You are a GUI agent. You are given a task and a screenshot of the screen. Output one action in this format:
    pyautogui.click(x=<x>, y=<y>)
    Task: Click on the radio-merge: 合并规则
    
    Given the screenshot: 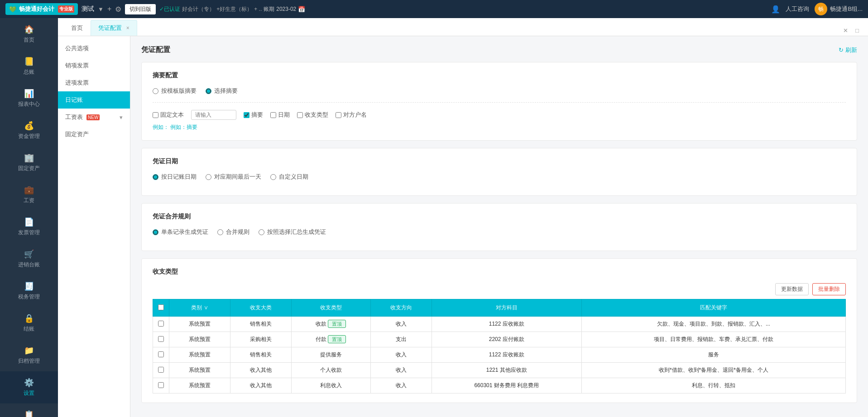 What is the action you would take?
    pyautogui.click(x=234, y=232)
    